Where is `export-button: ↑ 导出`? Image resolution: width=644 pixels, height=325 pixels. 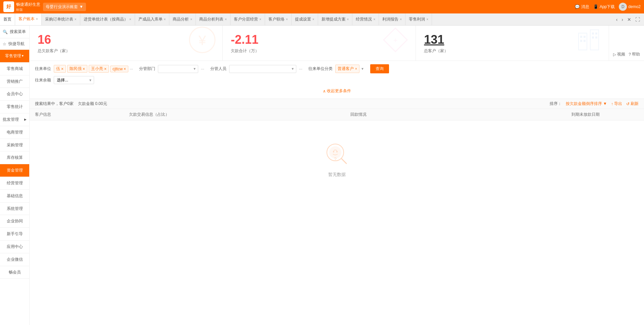
export-button: ↑ 导出 is located at coordinates (617, 104).